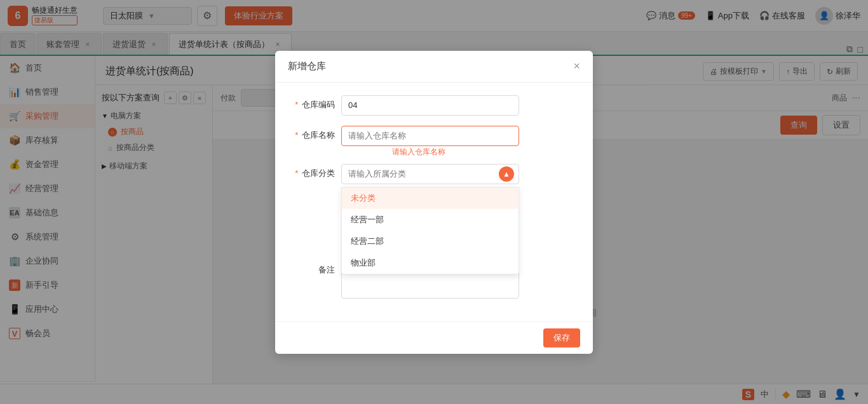 This screenshot has width=868, height=404. What do you see at coordinates (430, 174) in the screenshot?
I see `category-dropdown: ▲ 未分类 经营一部 经营二部 物业部` at bounding box center [430, 174].